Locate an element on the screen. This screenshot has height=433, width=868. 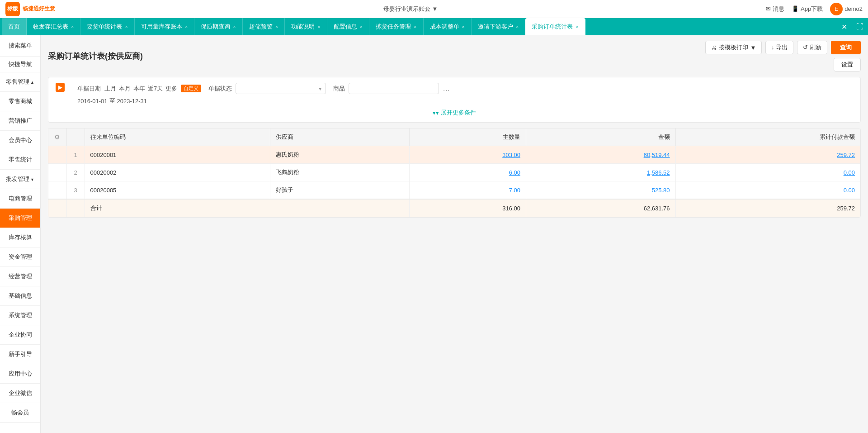
tab-invite-downstream: 邀请下游客户 × is located at coordinates (498, 27).